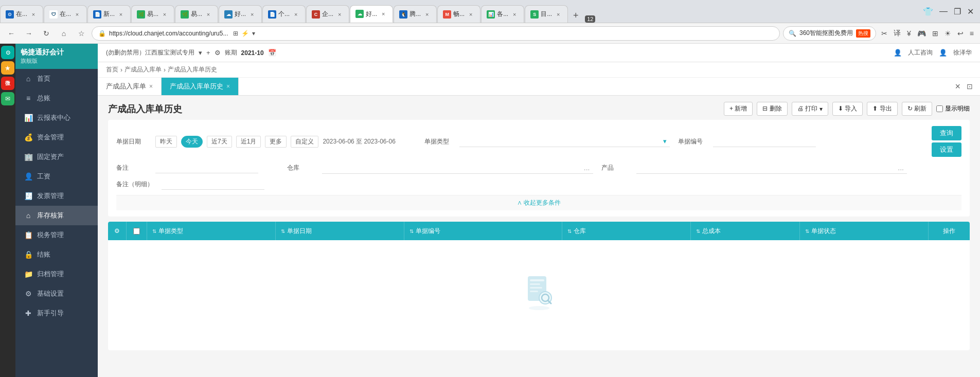 The image size is (980, 377). I want to click on browser-tab-6: ☁ 好... ×, so click(240, 14).